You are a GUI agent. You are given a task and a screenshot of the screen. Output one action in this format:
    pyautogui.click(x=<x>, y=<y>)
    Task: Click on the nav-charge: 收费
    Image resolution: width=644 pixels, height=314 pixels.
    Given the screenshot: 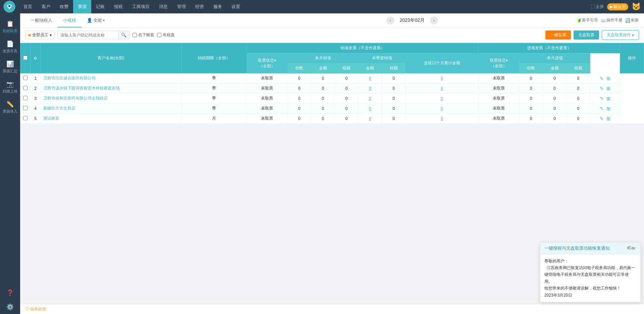 What is the action you would take?
    pyautogui.click(x=64, y=7)
    